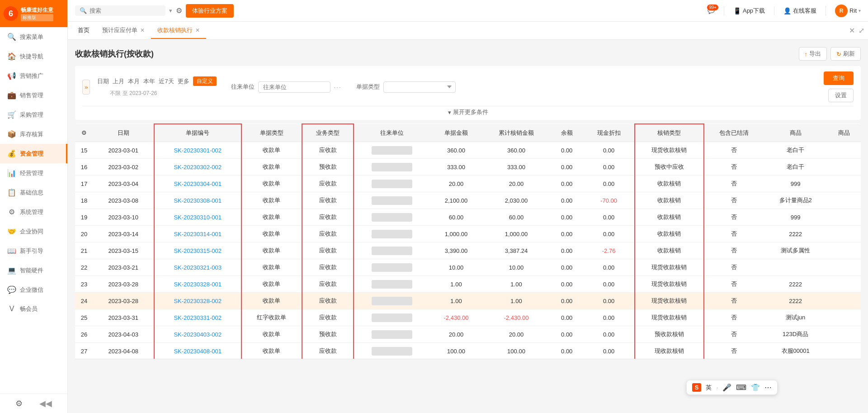 This screenshot has height=413, width=868. Describe the element at coordinates (741, 387) in the screenshot. I see `ime-keyboard-icon: ⌨` at that location.